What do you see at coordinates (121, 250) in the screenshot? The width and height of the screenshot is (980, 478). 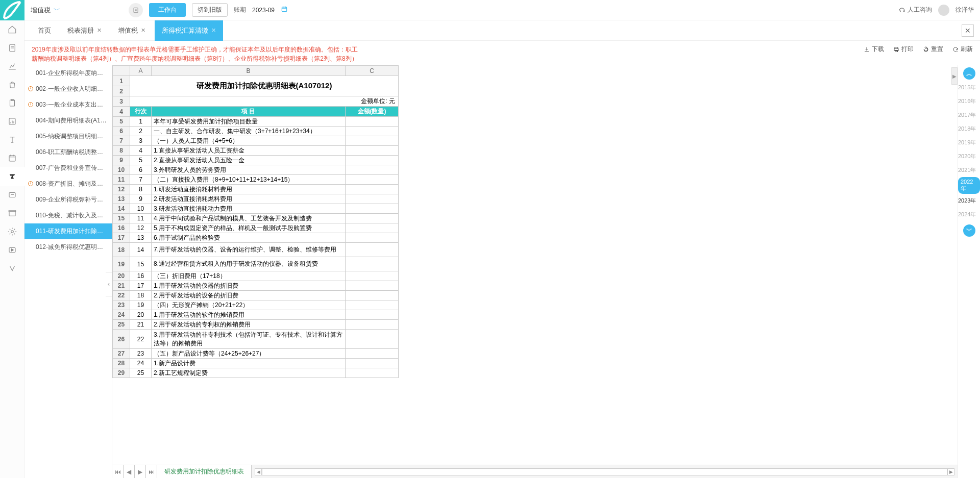 I see `row-header: 18` at bounding box center [121, 250].